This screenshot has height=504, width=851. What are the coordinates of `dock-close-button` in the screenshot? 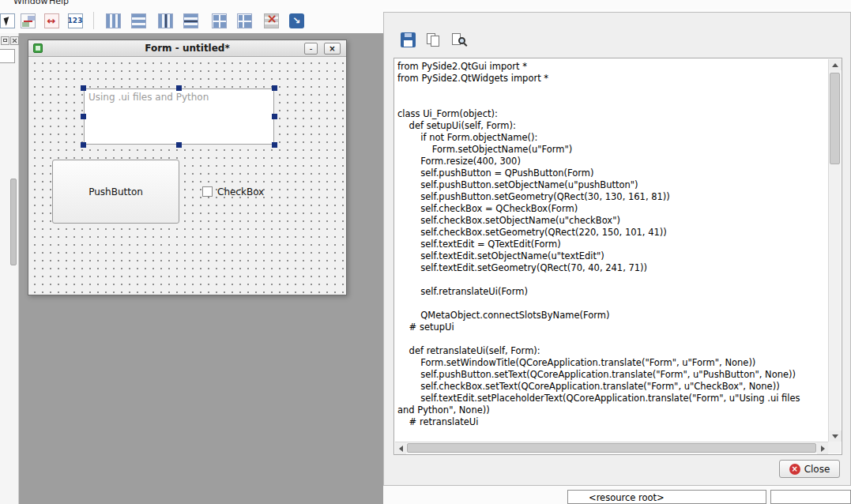 It's located at (14, 41).